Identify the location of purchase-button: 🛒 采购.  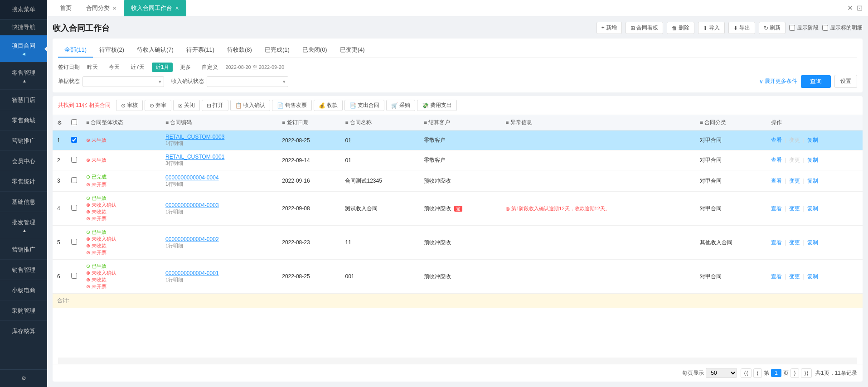
(401, 105).